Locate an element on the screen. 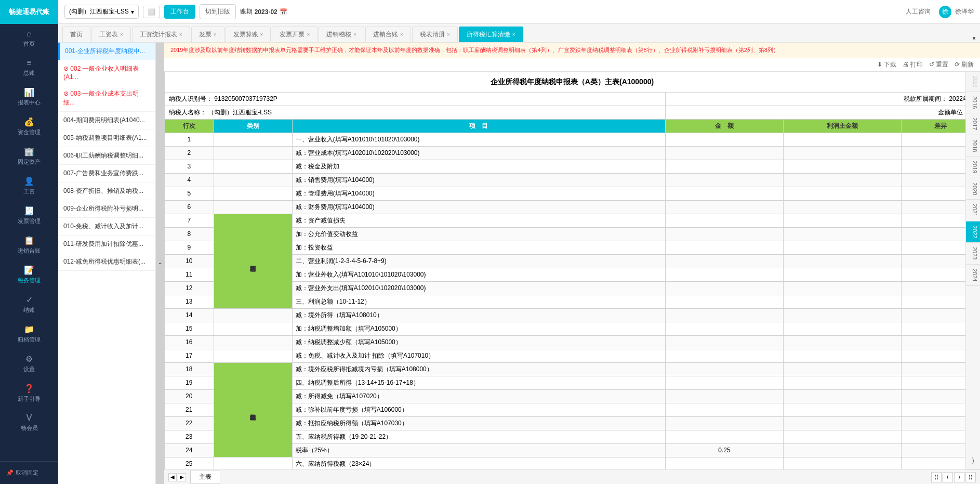 This screenshot has height=484, width=980. tab-close-invoice-open: × is located at coordinates (308, 34).